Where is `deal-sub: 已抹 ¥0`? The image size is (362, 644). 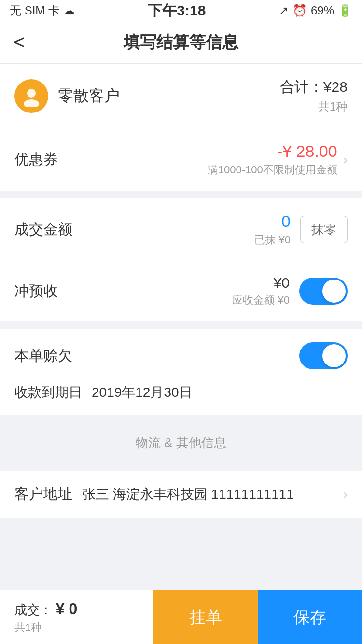 deal-sub: 已抹 ¥0 is located at coordinates (272, 240).